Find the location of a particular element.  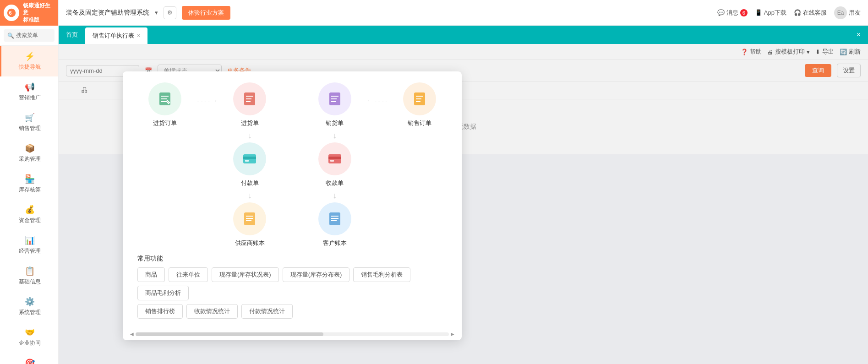

scrollbar-thumb is located at coordinates (229, 334).